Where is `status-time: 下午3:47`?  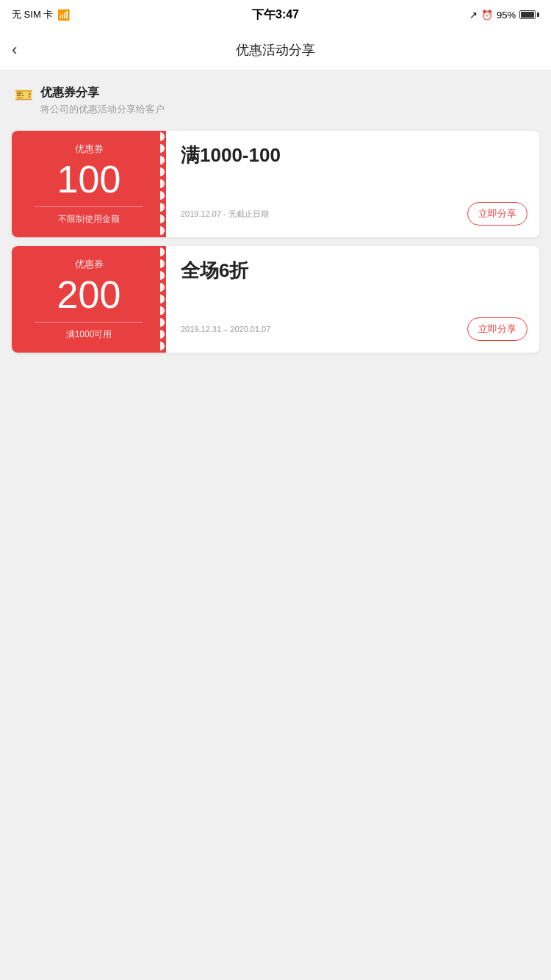 status-time: 下午3:47 is located at coordinates (276, 15).